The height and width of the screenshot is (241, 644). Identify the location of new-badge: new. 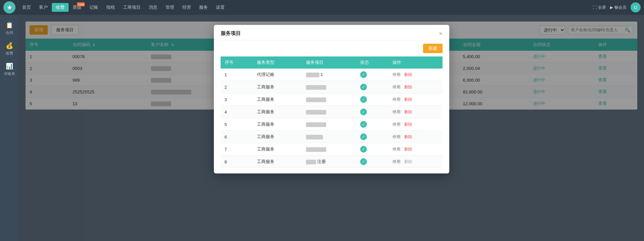
(81, 4).